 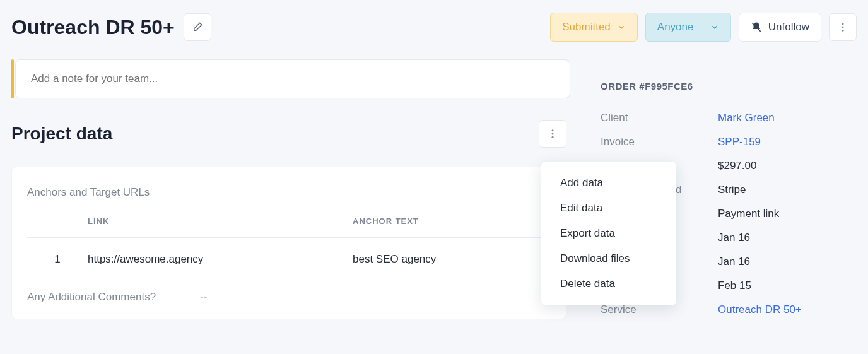 What do you see at coordinates (748, 214) in the screenshot?
I see `order-value-paylink: Payment link` at bounding box center [748, 214].